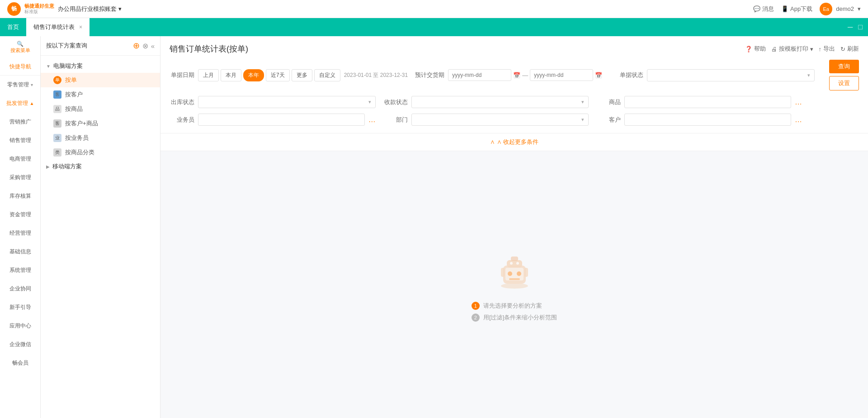 This screenshot has width=868, height=418. Describe the element at coordinates (860, 27) in the screenshot. I see `maximize-icon: □` at that location.